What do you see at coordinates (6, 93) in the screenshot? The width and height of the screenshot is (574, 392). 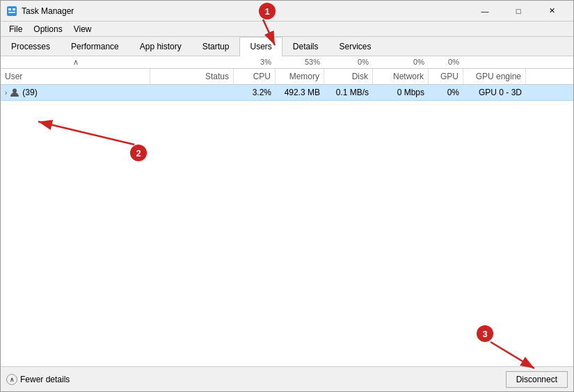 I see `expand-arrow-icon: ›` at bounding box center [6, 93].